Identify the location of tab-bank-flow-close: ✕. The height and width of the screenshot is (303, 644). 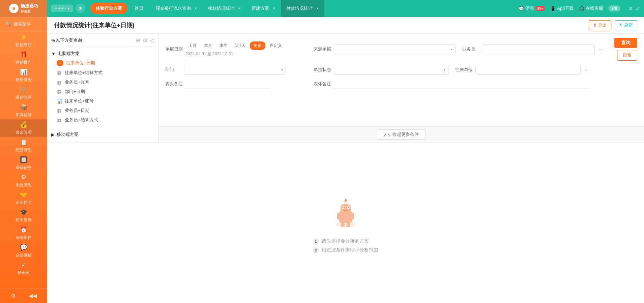
(196, 9).